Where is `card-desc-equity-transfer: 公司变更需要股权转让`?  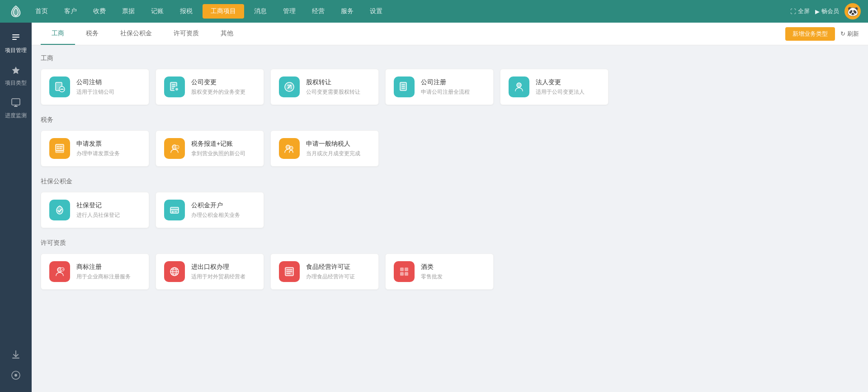 card-desc-equity-transfer: 公司变更需要股权转让 is located at coordinates (333, 92).